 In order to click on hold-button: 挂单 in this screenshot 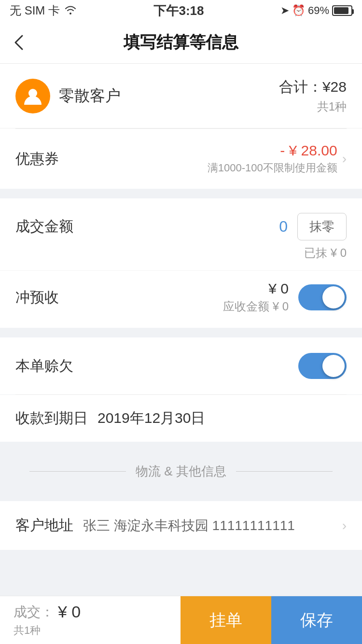, I will do `click(226, 620)`.